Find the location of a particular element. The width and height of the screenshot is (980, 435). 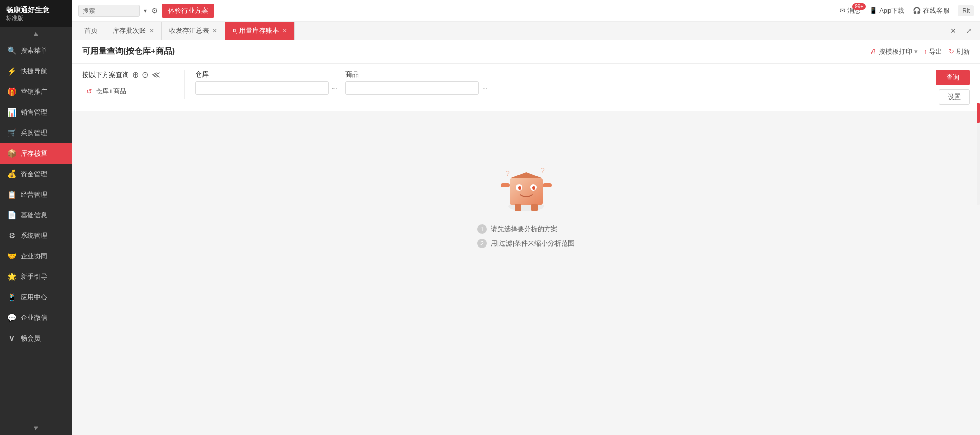

sidebar-item-operations: 📋 经营管理 is located at coordinates (36, 195).